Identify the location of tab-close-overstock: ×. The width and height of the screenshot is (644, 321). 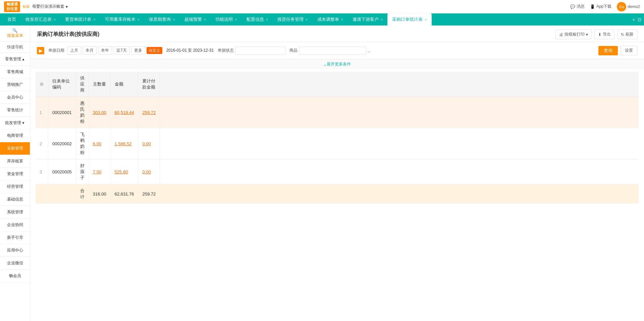
(205, 19).